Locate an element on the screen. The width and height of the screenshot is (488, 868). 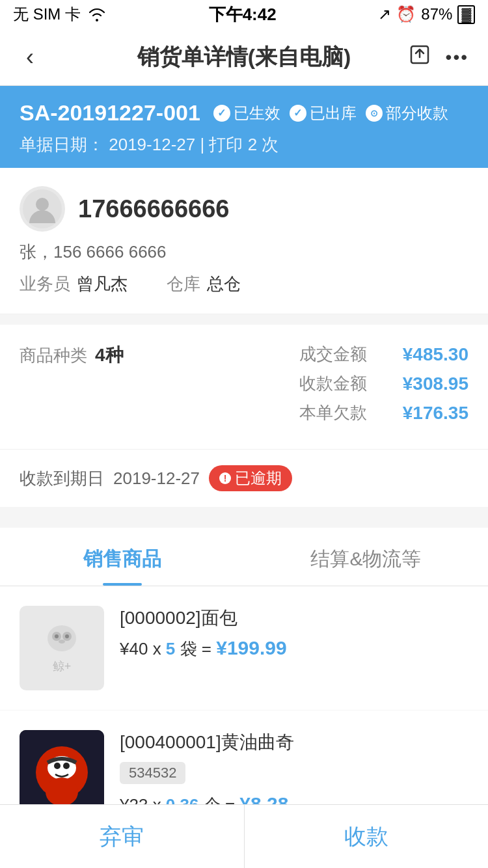
status-bar: 无 SIM 卡 下午4:42 ↗ ⏰ 87% ▓ is located at coordinates (244, 14).